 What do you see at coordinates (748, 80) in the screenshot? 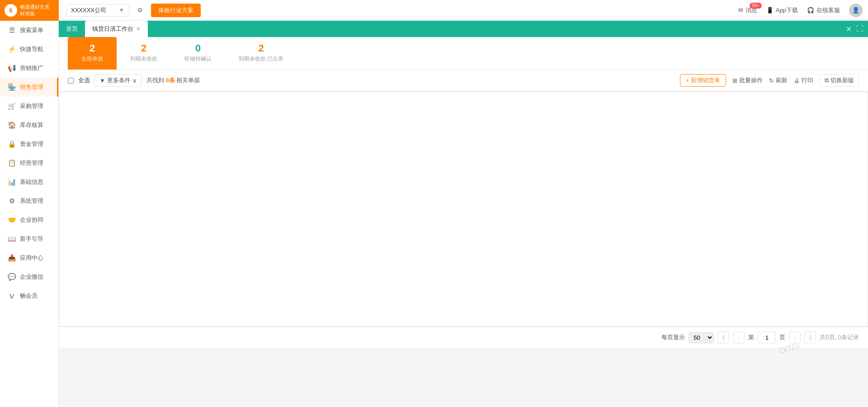
I see `batch-operation-button: ⊞ 批量操作` at bounding box center [748, 80].